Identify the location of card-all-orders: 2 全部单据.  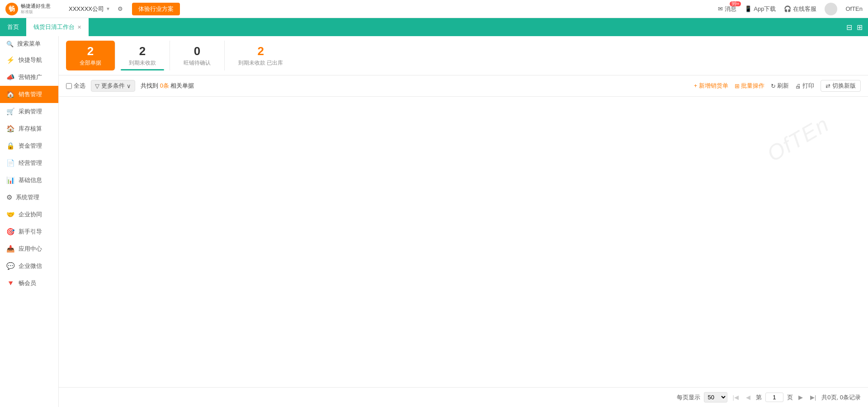
(90, 56).